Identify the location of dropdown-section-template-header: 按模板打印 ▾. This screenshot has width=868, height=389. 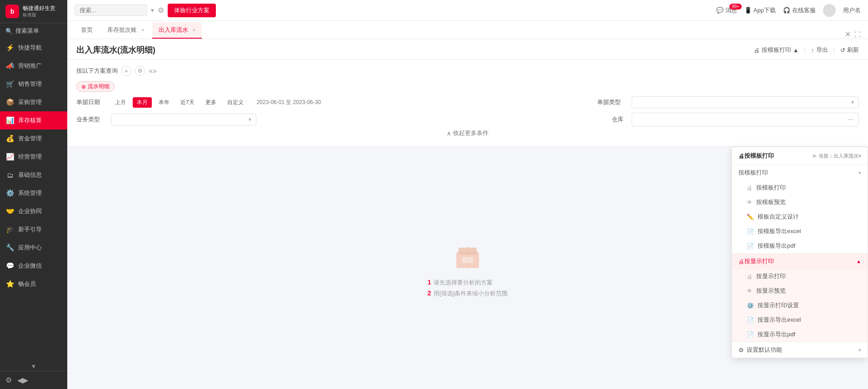
(800, 173).